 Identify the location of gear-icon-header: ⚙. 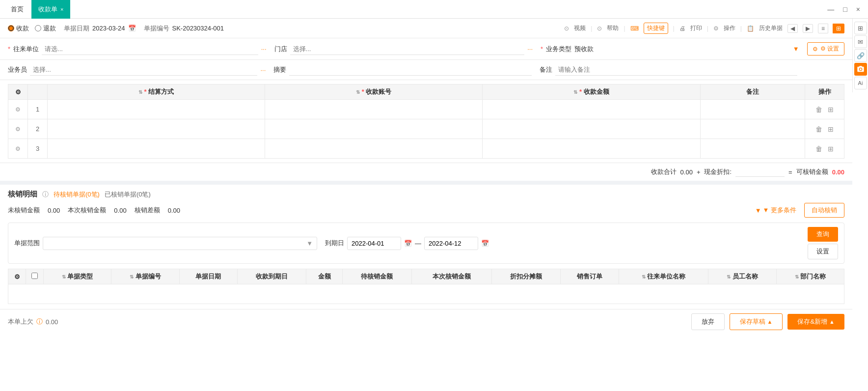
(18, 92).